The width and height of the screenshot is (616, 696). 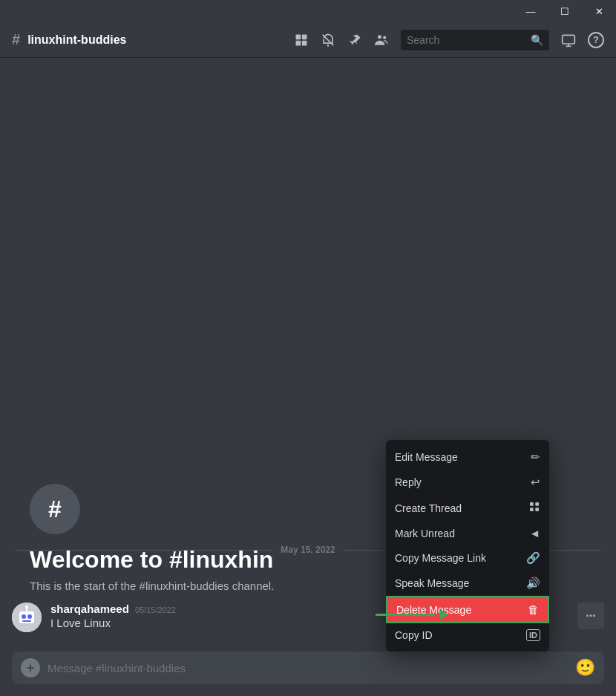 I want to click on context-create-thread: Create Thread, so click(x=468, y=508).